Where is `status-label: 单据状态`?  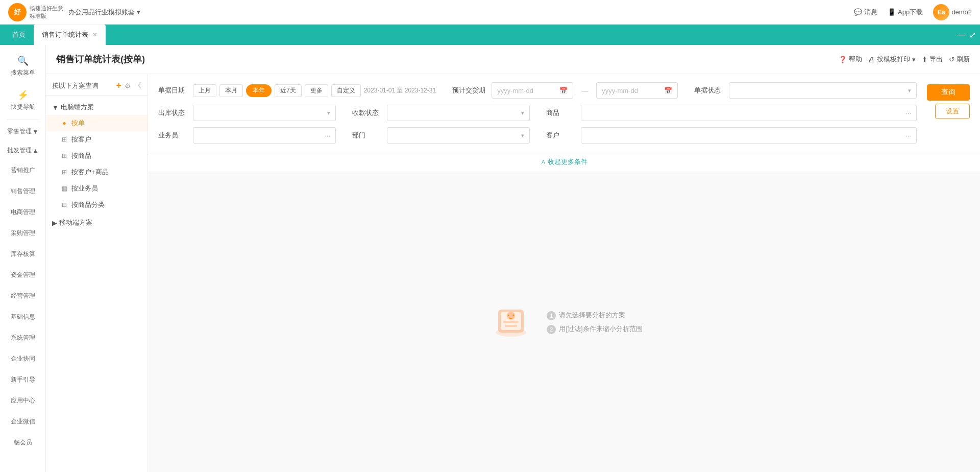
status-label: 单据状态 is located at coordinates (708, 90).